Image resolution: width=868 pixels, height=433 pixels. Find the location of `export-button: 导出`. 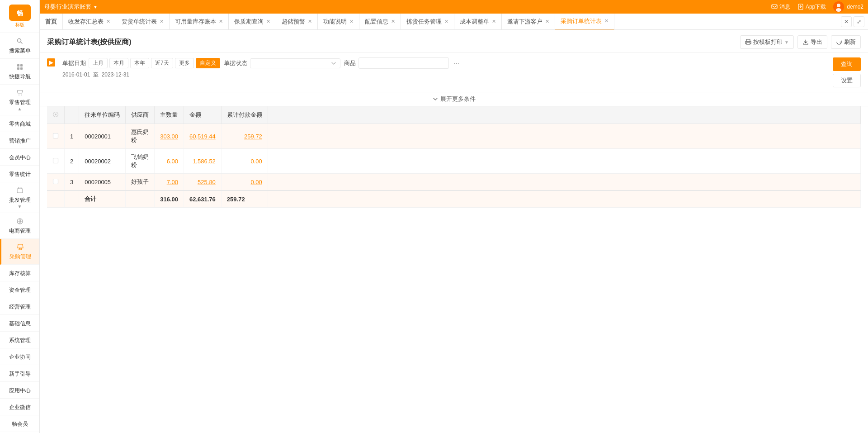

export-button: 导出 is located at coordinates (812, 42).